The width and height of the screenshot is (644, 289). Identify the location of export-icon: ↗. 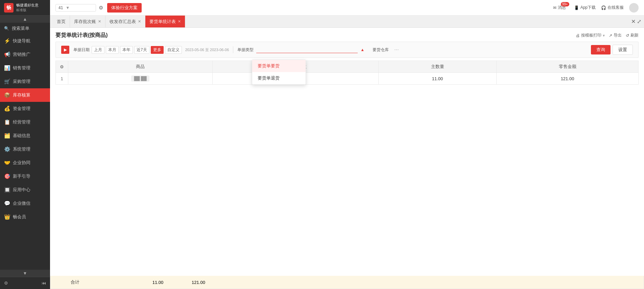
(611, 36).